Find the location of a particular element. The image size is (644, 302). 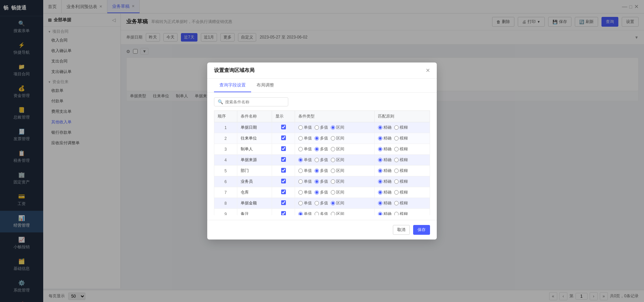

cond-option-多值-1: 多值 is located at coordinates (321, 128).